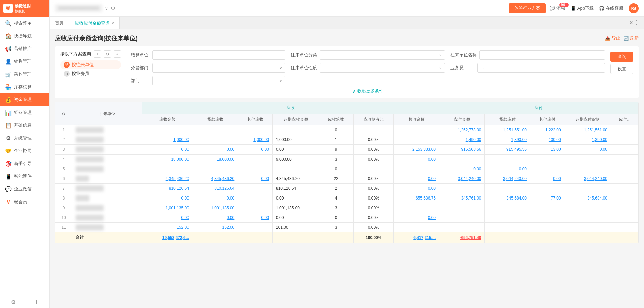 This screenshot has width=644, height=308. What do you see at coordinates (64, 140) in the screenshot?
I see `row-index: 2` at bounding box center [64, 140].